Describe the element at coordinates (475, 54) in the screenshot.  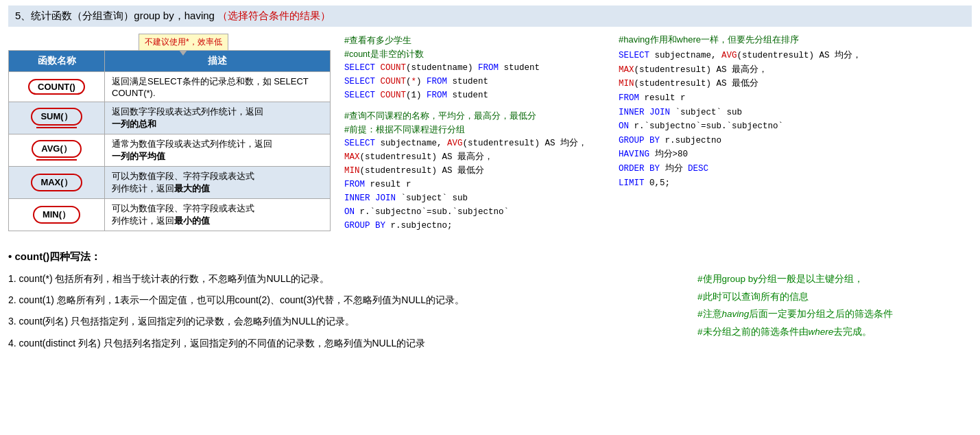
I see `comment-2: #count是非空的计数` at that location.